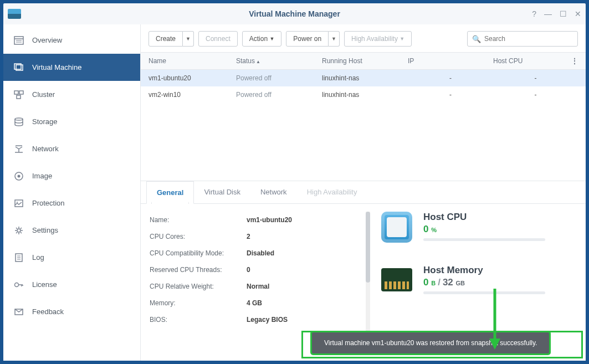  What do you see at coordinates (529, 39) in the screenshot?
I see `search-input` at bounding box center [529, 39].